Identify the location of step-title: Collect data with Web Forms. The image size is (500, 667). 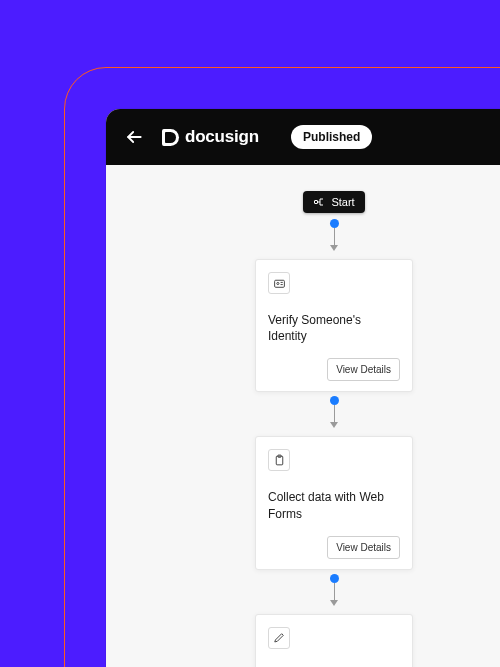
(334, 505).